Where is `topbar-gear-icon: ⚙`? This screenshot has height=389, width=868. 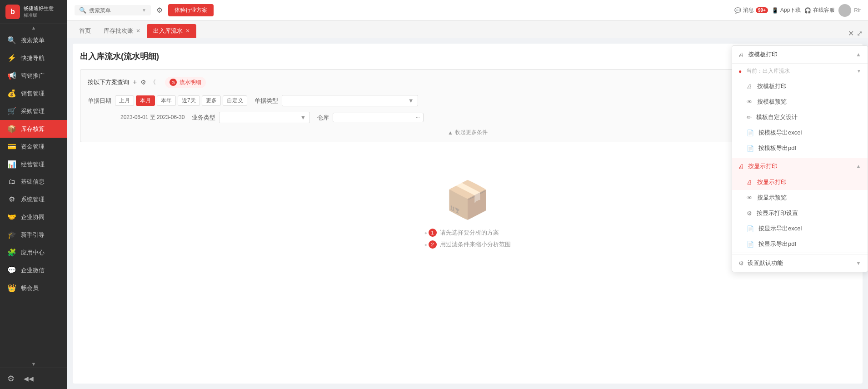
topbar-gear-icon: ⚙ is located at coordinates (160, 10).